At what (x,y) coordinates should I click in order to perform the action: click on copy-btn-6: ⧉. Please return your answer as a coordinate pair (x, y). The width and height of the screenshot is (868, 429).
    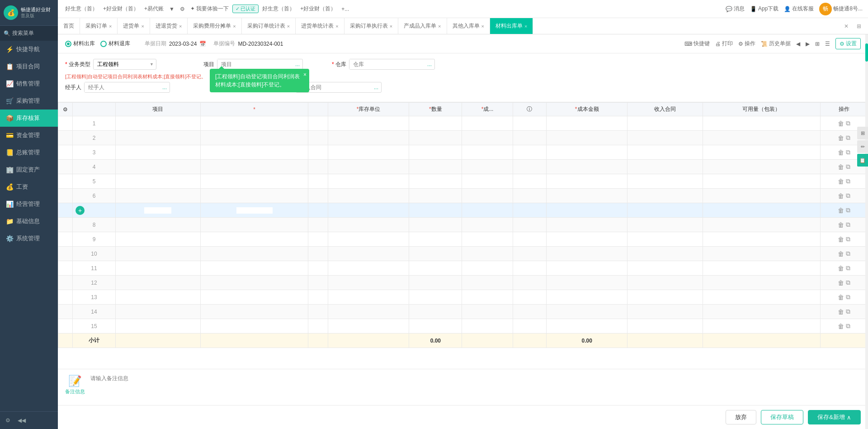
    Looking at the image, I should click on (848, 195).